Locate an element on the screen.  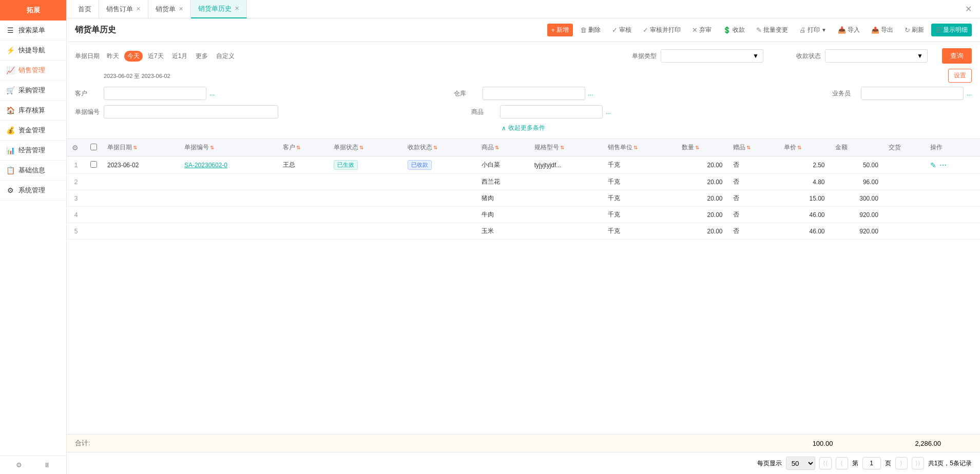
page-last-button: ⟩⟩ is located at coordinates (918, 463).